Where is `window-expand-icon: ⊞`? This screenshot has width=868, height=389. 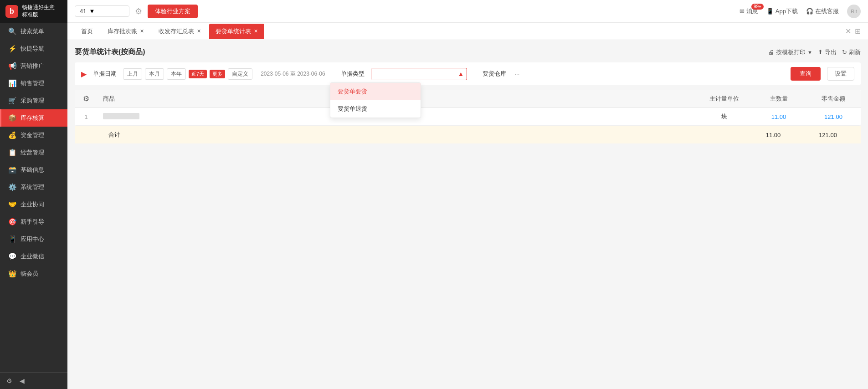 window-expand-icon: ⊞ is located at coordinates (858, 31).